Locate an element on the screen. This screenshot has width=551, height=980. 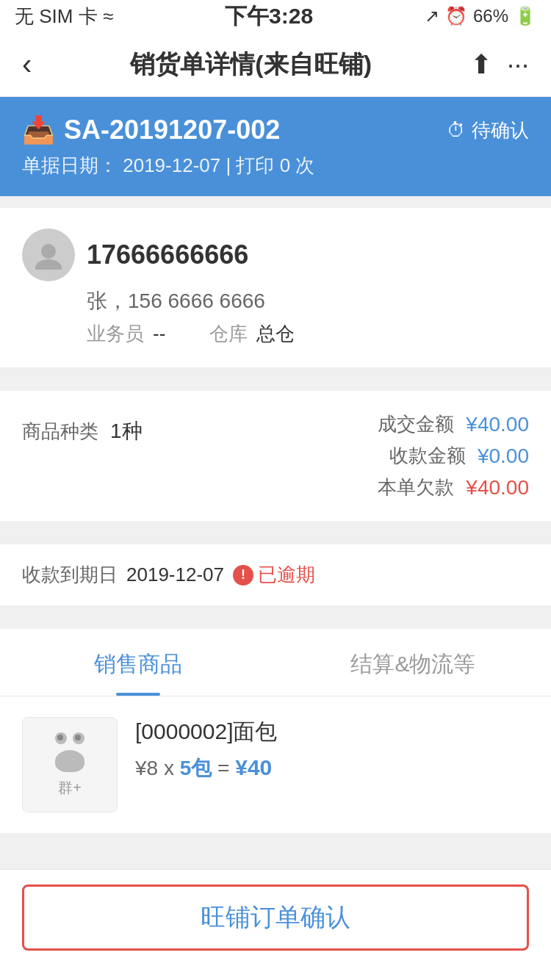
product-image: 群+ is located at coordinates (70, 765).